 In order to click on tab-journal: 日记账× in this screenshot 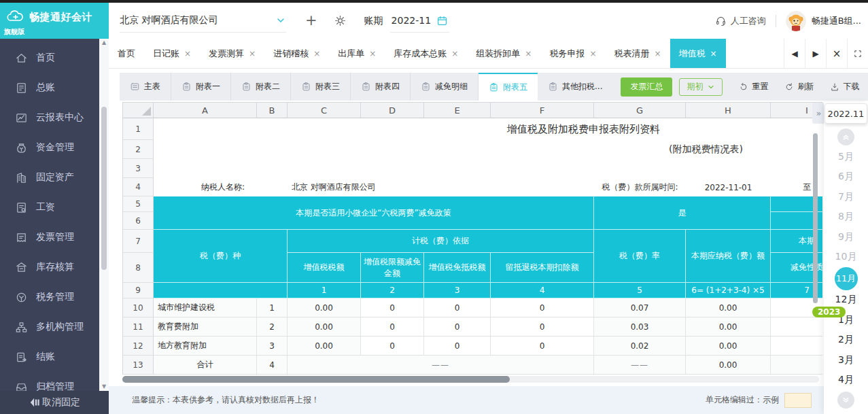, I will do `click(172, 53)`.